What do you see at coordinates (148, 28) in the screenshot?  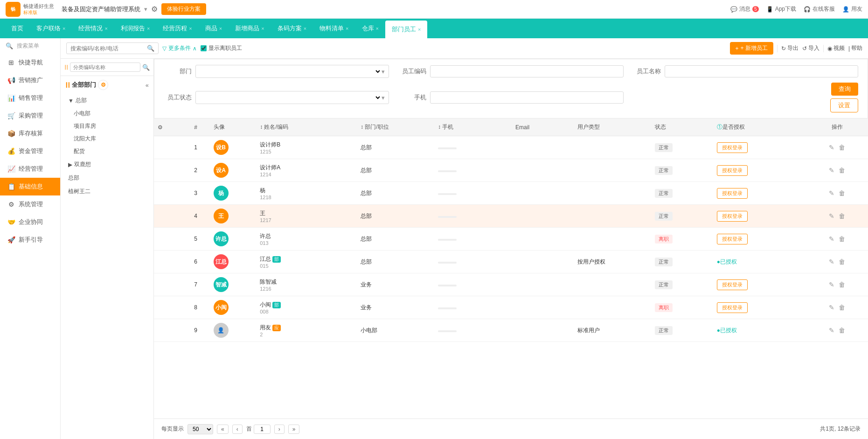 I see `tab-close-profit: ×` at bounding box center [148, 28].